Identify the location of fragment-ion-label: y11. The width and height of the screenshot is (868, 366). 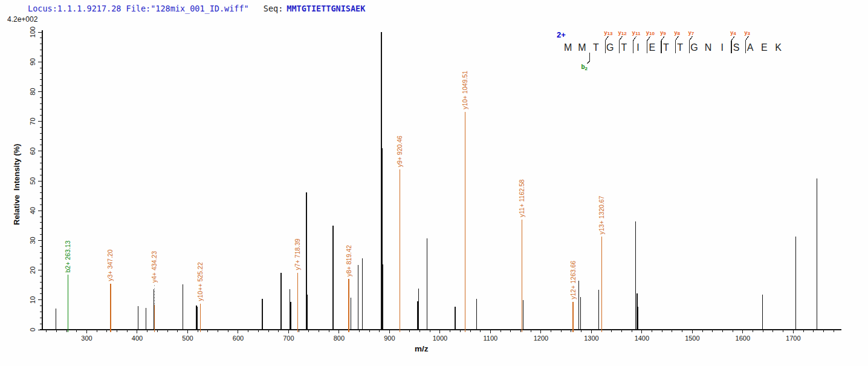
(636, 33).